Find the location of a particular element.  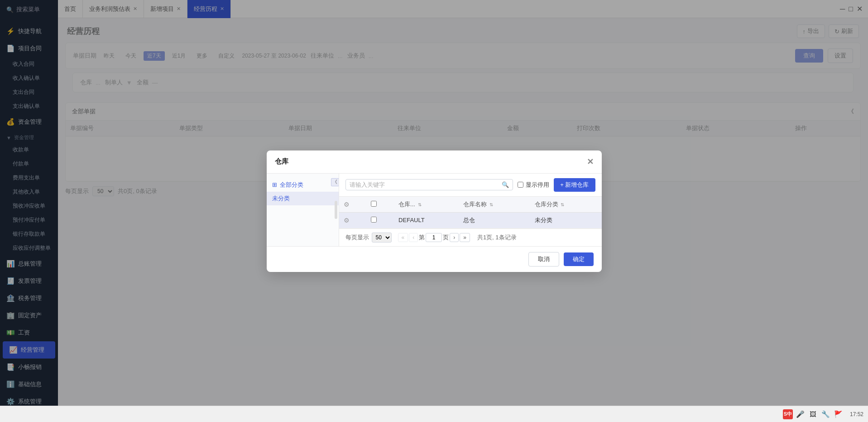

taskbar-time: 17:52 is located at coordinates (857, 414).